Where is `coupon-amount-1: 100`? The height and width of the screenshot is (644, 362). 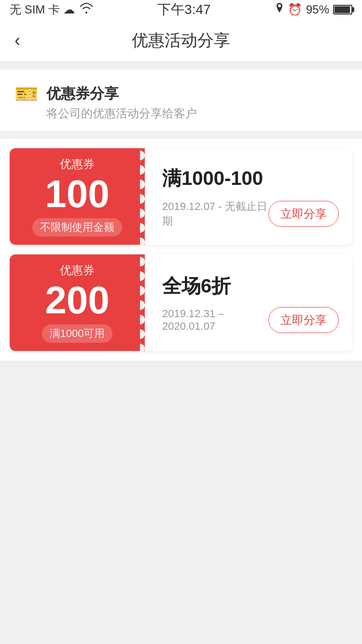 coupon-amount-1: 100 is located at coordinates (77, 194).